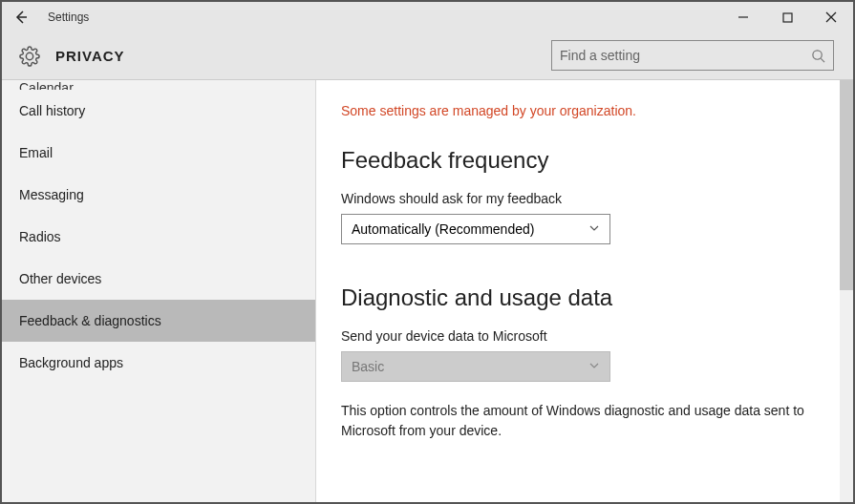 The image size is (855, 504). I want to click on select-value: Automatically (Recommended), so click(443, 229).